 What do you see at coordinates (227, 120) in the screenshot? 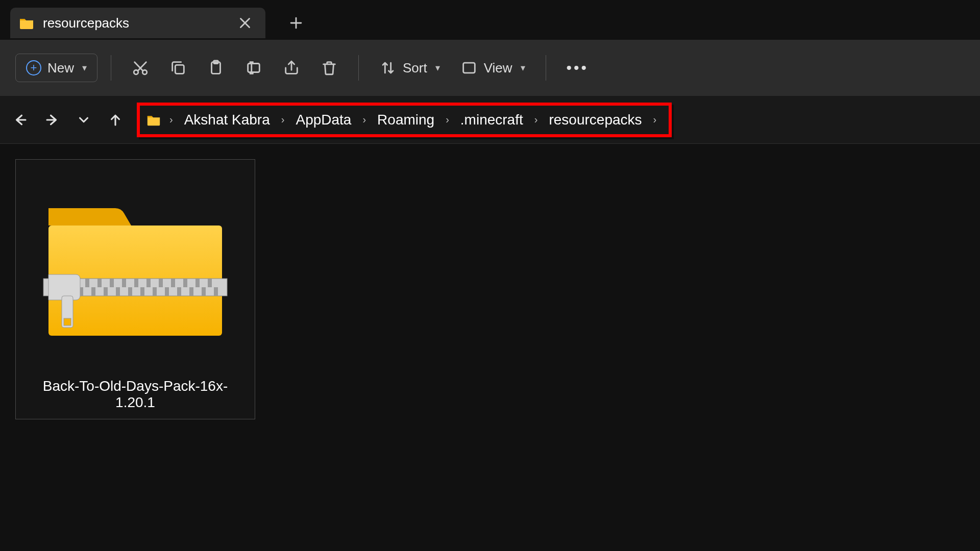
I see `breadcrumb-item: Akshat Kabra` at bounding box center [227, 120].